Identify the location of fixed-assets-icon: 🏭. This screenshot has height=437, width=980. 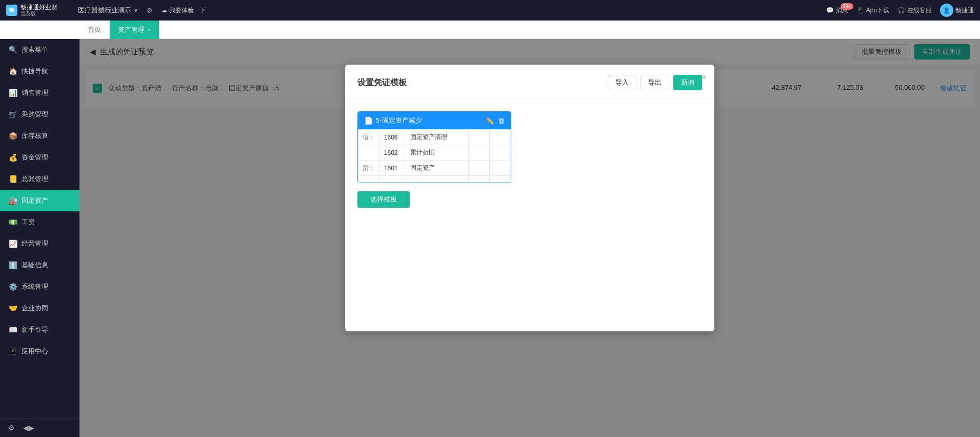
(13, 201).